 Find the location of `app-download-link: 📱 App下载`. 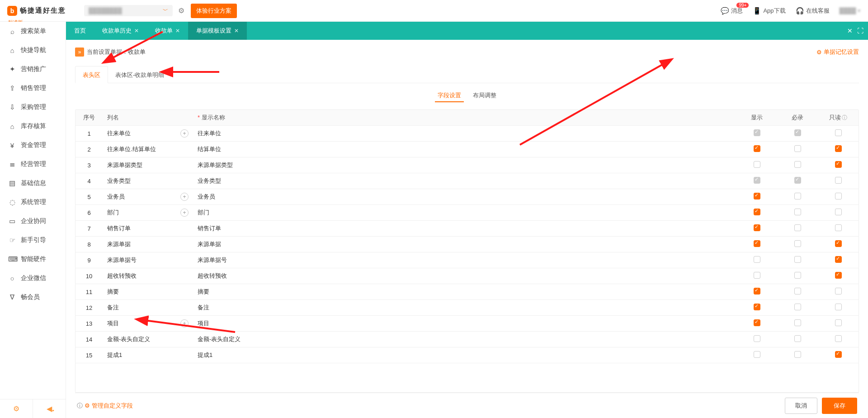

app-download-link: 📱 App下载 is located at coordinates (769, 11).